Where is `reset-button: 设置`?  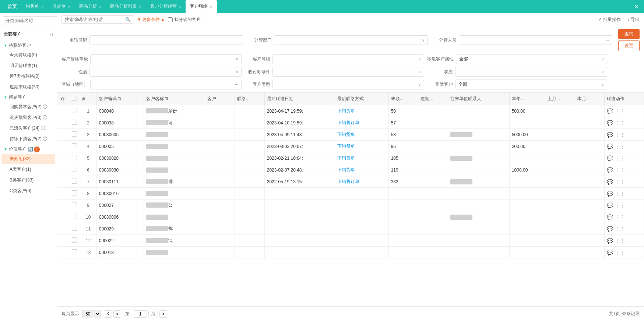
reset-button: 设置 is located at coordinates (629, 46).